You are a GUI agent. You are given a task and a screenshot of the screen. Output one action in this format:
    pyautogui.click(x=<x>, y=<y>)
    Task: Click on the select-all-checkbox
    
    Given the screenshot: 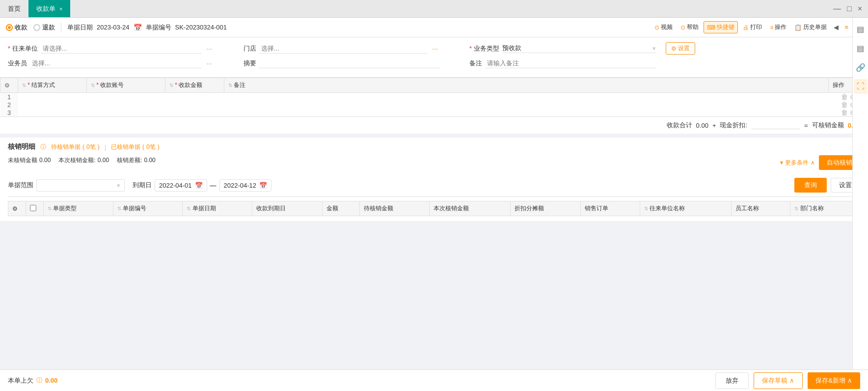 What is the action you would take?
    pyautogui.click(x=33, y=208)
    